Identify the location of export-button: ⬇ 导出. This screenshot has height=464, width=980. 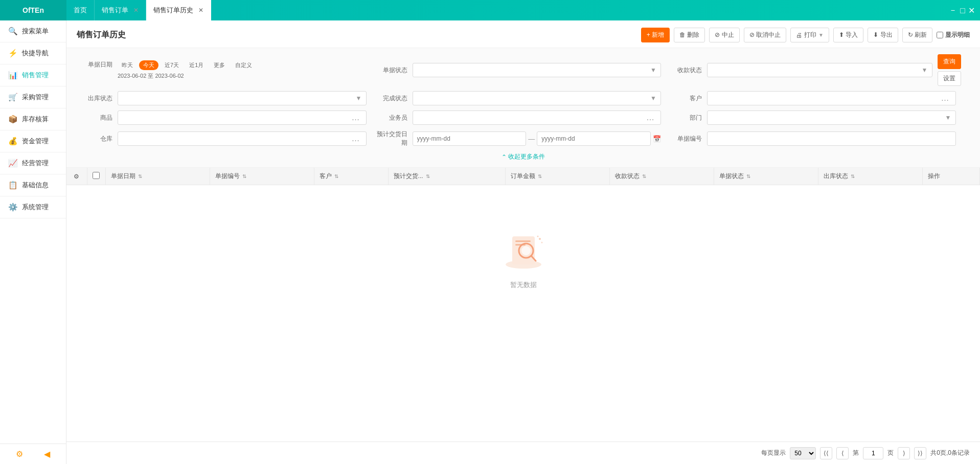
(882, 35).